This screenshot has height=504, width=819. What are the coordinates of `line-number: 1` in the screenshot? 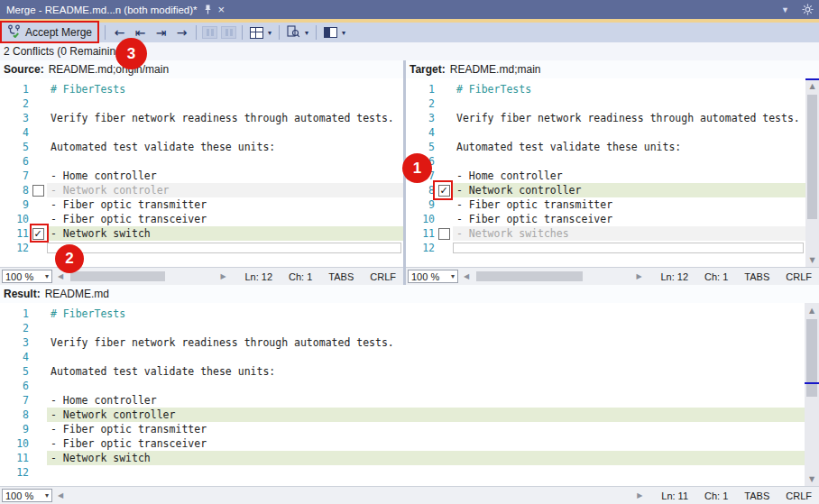 It's located at (14, 314).